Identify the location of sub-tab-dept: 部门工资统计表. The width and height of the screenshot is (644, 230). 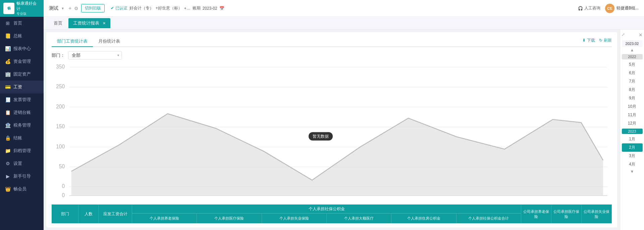
(72, 42).